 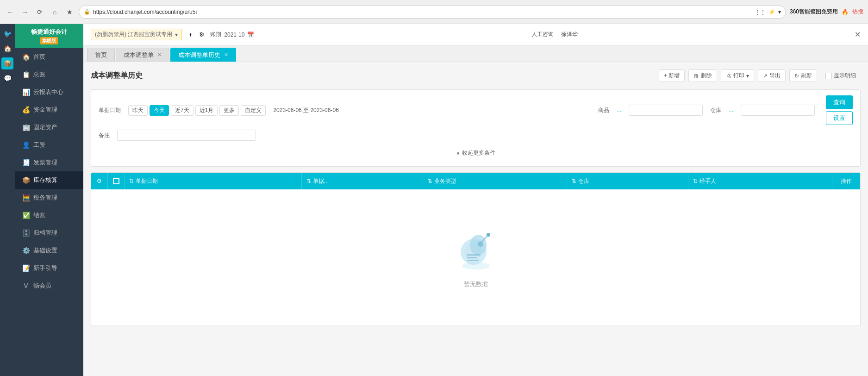 I want to click on tab-cost-adjust-history-close: ✕, so click(x=226, y=55).